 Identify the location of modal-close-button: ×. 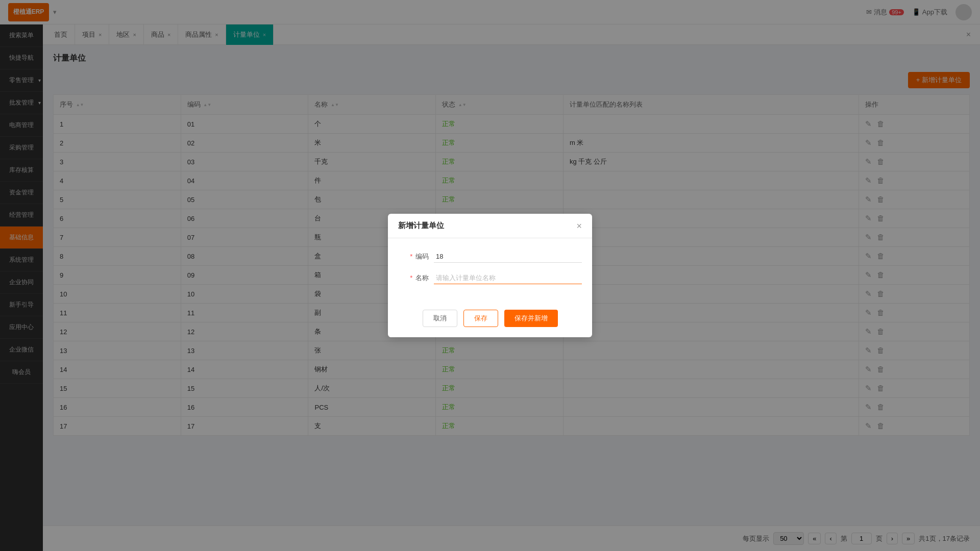
(579, 226).